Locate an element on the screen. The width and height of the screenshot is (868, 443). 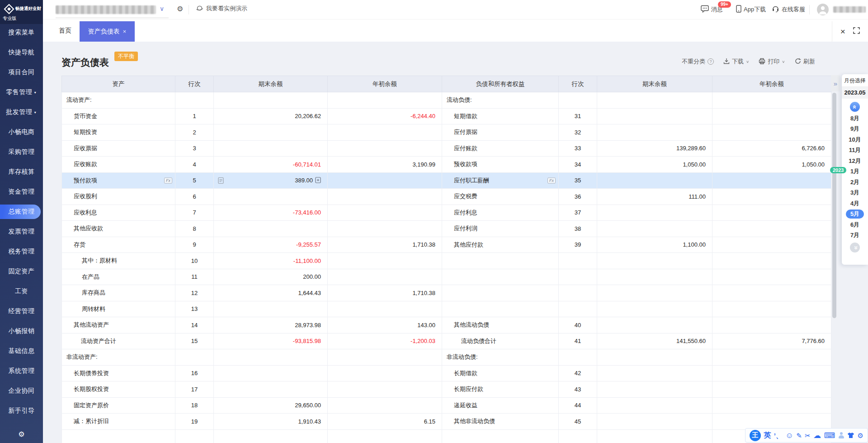
table-cell: 111.00 is located at coordinates (655, 197).